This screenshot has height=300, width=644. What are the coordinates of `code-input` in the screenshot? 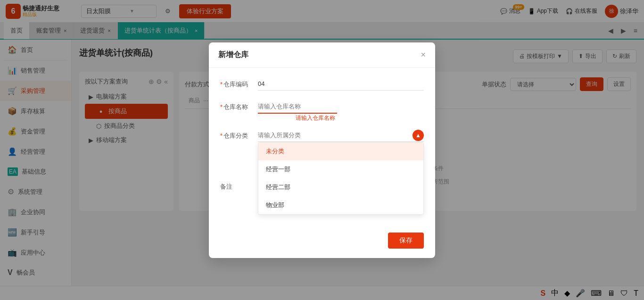 It's located at (341, 84).